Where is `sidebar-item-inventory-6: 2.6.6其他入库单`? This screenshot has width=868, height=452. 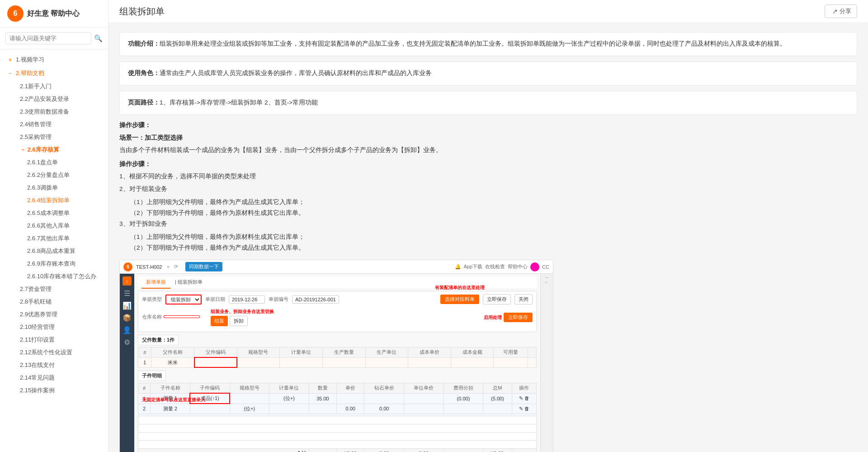 sidebar-item-inventory-6: 2.6.6其他入库单 is located at coordinates (64, 226).